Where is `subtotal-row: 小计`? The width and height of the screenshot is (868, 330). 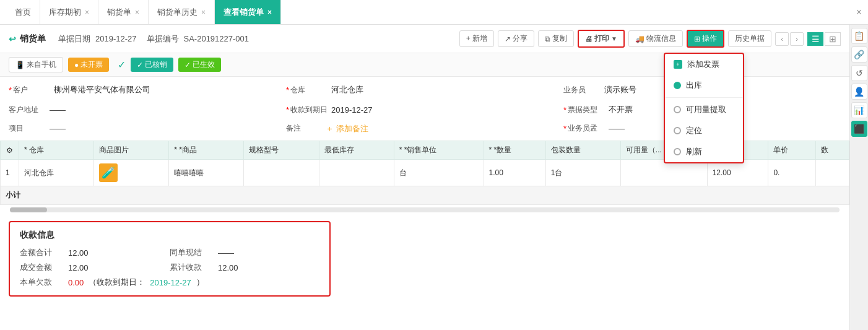
subtotal-row: 小计 is located at coordinates (425, 196).